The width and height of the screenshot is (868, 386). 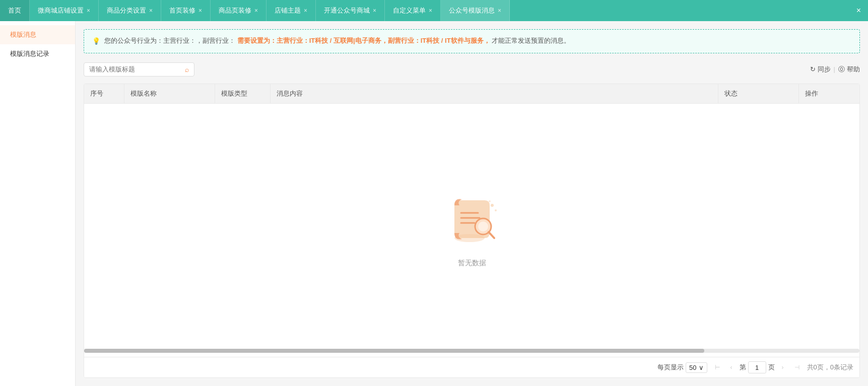 What do you see at coordinates (849, 69) in the screenshot?
I see `help-button: ⓪ 帮助` at bounding box center [849, 69].